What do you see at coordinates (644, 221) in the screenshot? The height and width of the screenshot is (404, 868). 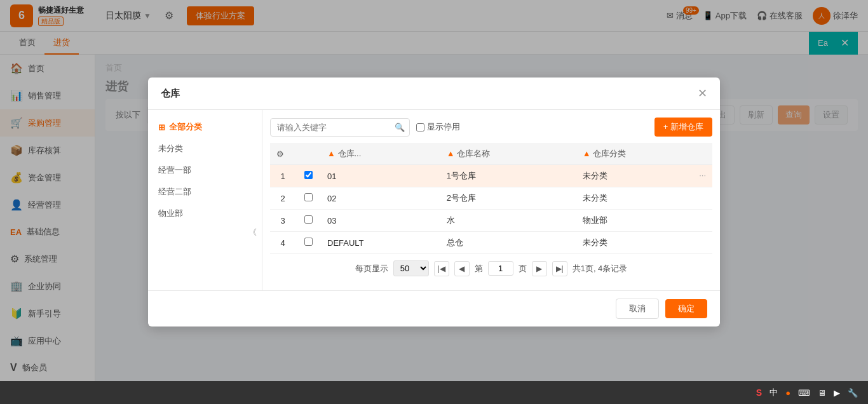 I see `cell-category: 物业部` at bounding box center [644, 221].